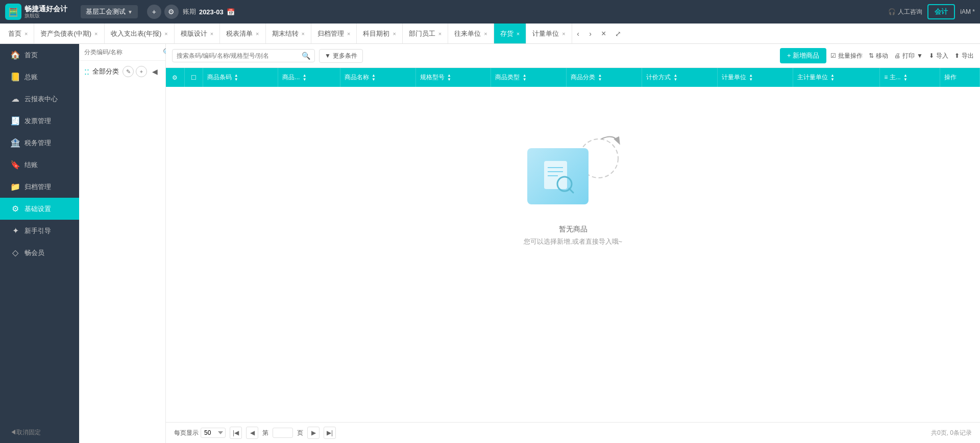 The width and height of the screenshot is (980, 443). I want to click on sidebar-closing-label: 结账, so click(31, 165).